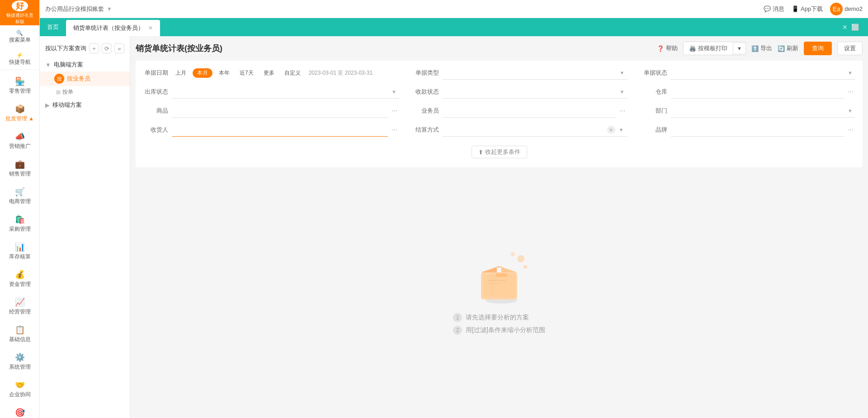 The image size is (868, 418). I want to click on consignee-input, so click(280, 130).